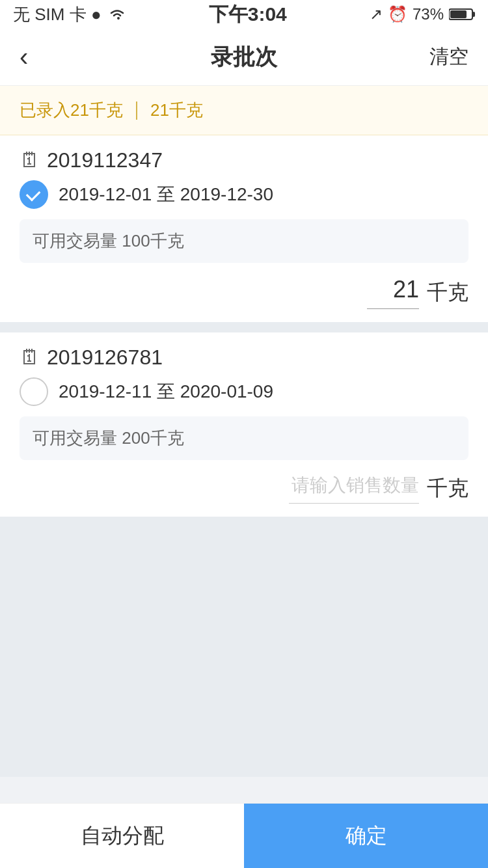 This screenshot has height=868, width=488. Describe the element at coordinates (244, 293) in the screenshot. I see `quantity-row-1: 21 千克` at that location.